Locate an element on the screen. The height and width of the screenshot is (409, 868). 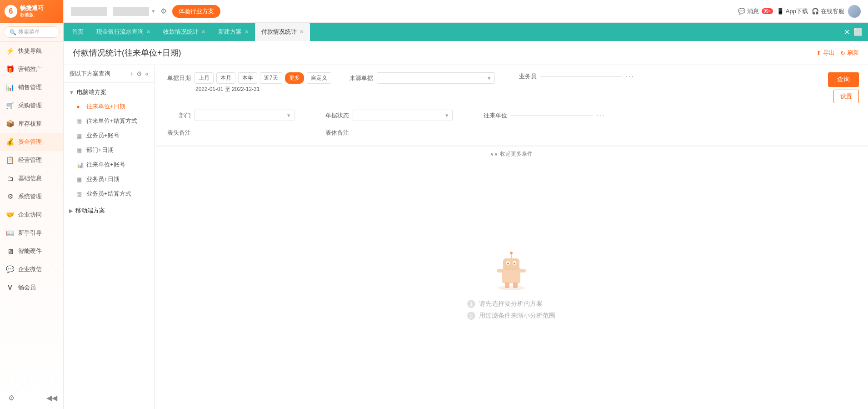
tab-payments: 付款情况统计 ✕ is located at coordinates (283, 32).